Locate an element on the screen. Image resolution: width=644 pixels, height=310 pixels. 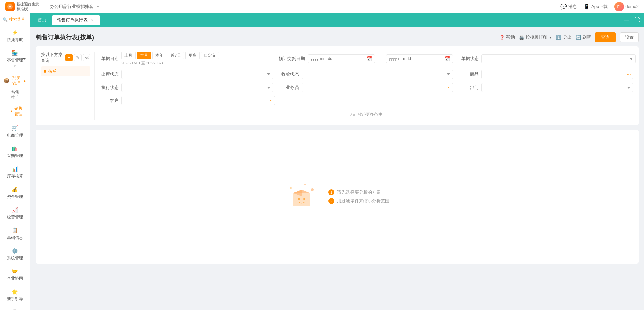
industry-selector: 办公用品行业模拟账套 ▼ is located at coordinates (75, 7).